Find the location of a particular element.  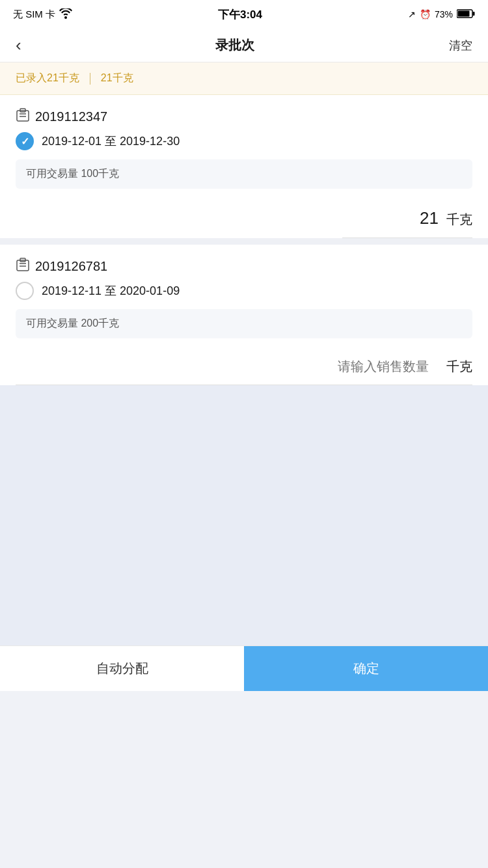

auto-distribute-button: 自动分配 is located at coordinates (122, 669).